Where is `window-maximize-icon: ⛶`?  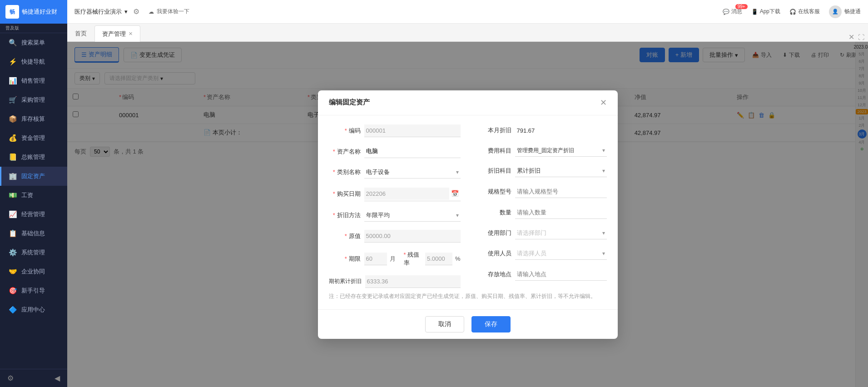 window-maximize-icon: ⛶ is located at coordinates (861, 37).